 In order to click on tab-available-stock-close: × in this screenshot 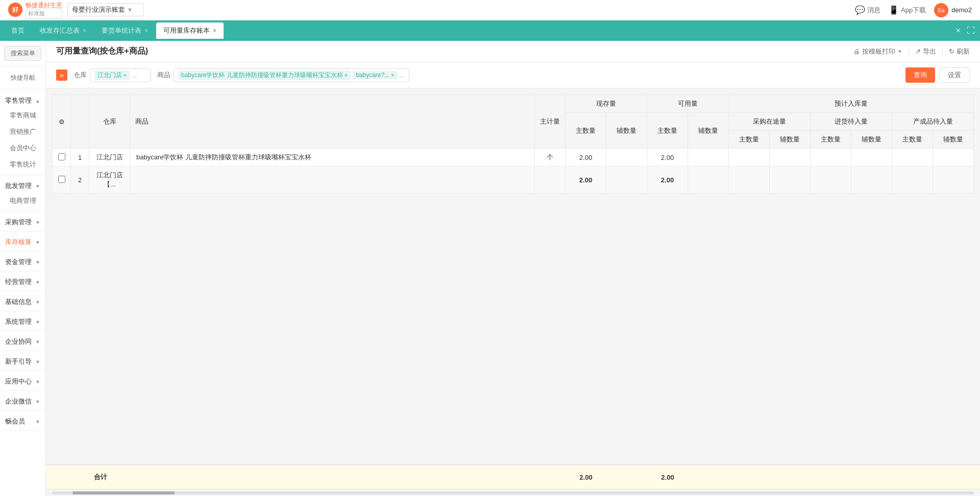, I will do `click(214, 31)`.